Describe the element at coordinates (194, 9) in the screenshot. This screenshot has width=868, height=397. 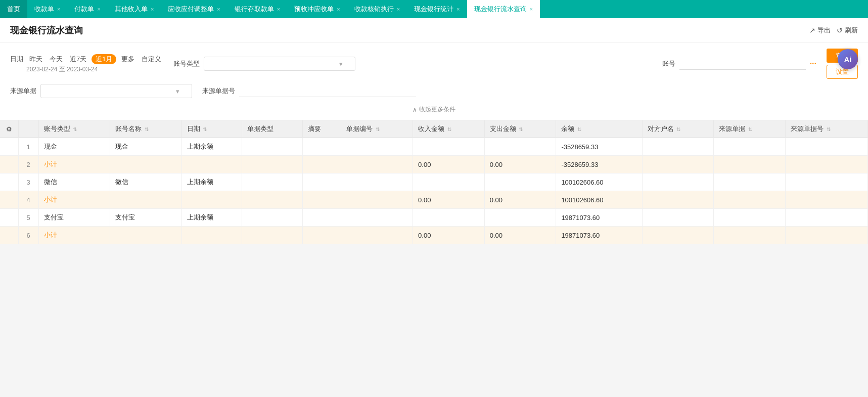
I see `nav-ar-ap-adjust: 应收应付调整单 ×` at that location.